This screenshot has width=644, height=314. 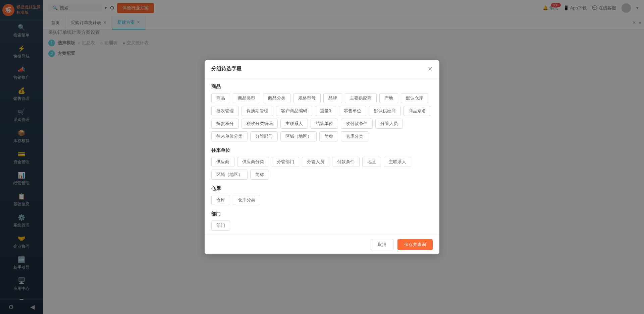 What do you see at coordinates (258, 111) in the screenshot?
I see `field-shelf-life: 保质期管理` at bounding box center [258, 111].